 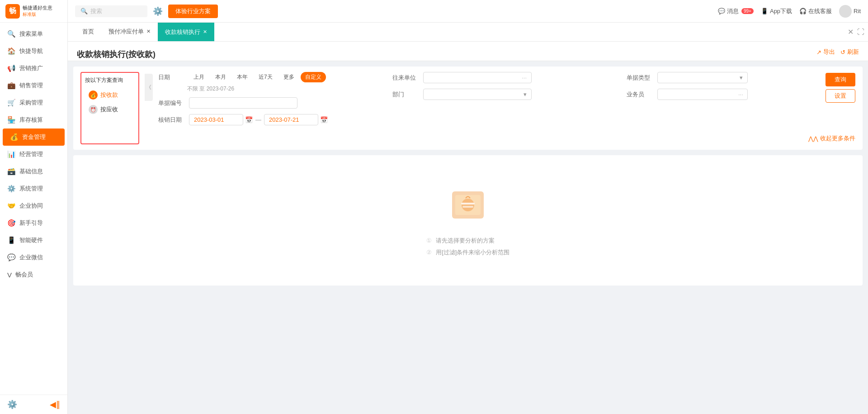 I want to click on prepay-tab-label: 预付冲应付单, so click(x=126, y=32).